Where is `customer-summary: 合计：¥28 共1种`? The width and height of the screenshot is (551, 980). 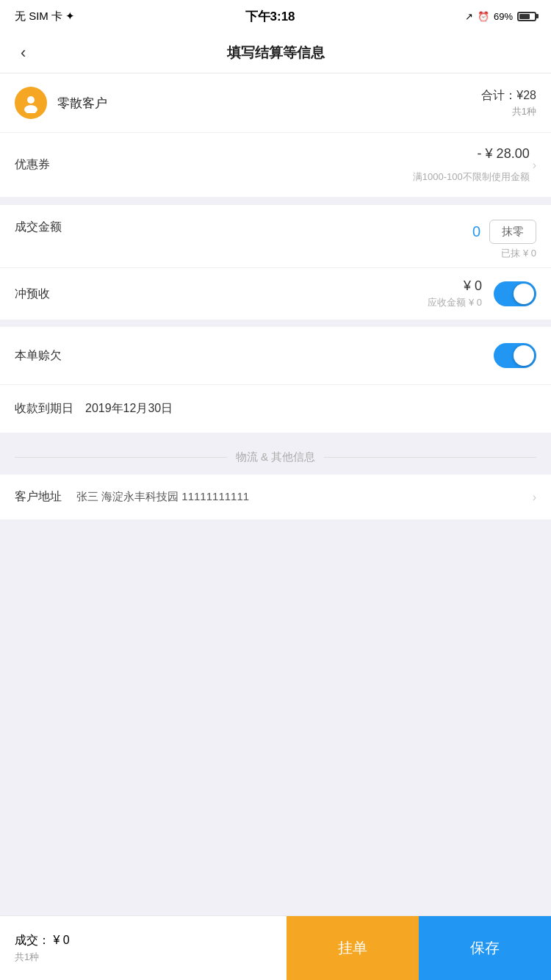 customer-summary: 合计：¥28 共1种 is located at coordinates (508, 103).